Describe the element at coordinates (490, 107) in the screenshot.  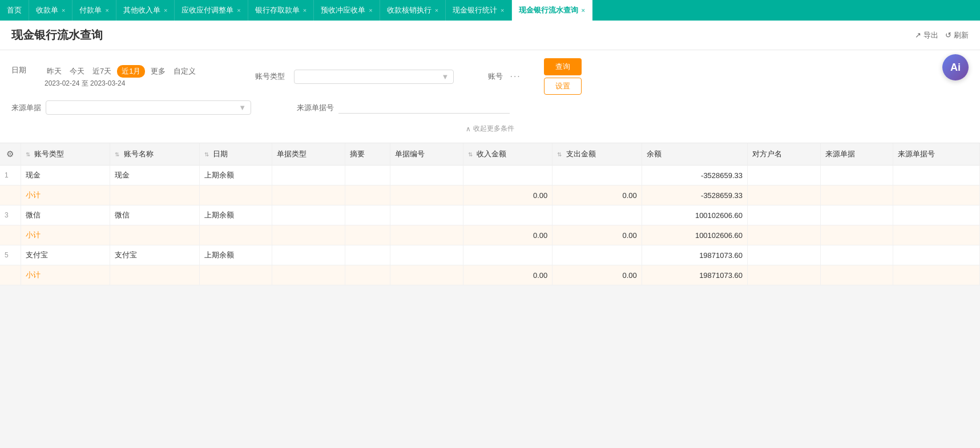
I see `filter-row-2: 来源单据 ▼ 来源单据号` at that location.